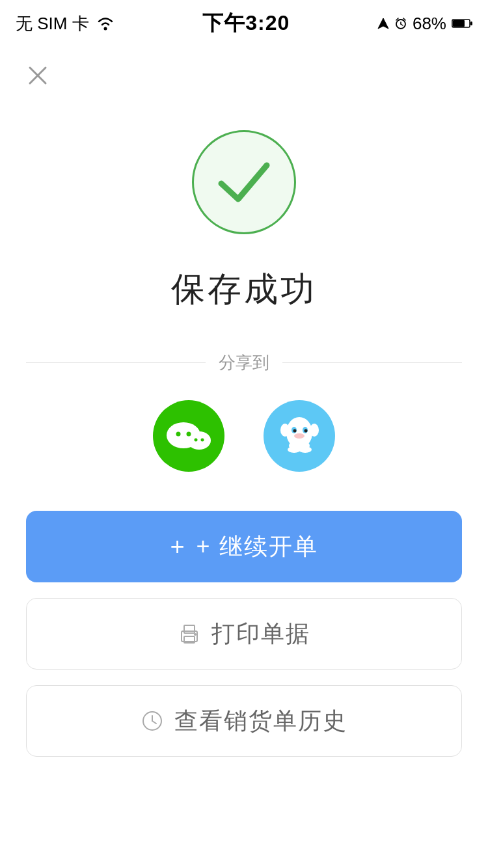 The height and width of the screenshot is (868, 488). I want to click on status-time: 下午3:20, so click(246, 23).